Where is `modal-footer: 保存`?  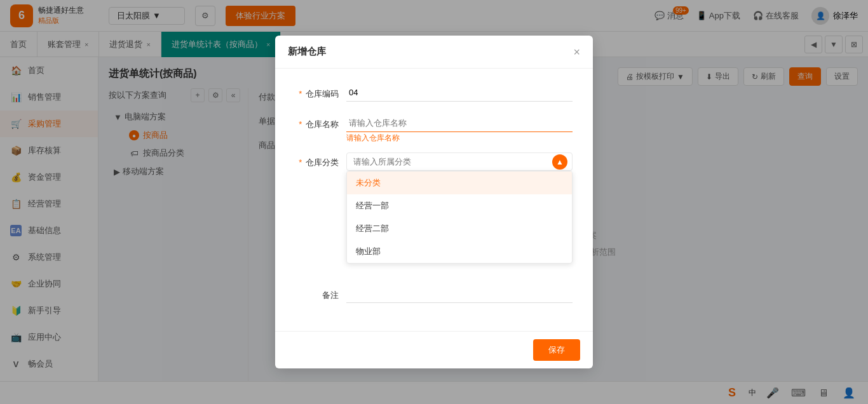
modal-footer: 保存 is located at coordinates (434, 349).